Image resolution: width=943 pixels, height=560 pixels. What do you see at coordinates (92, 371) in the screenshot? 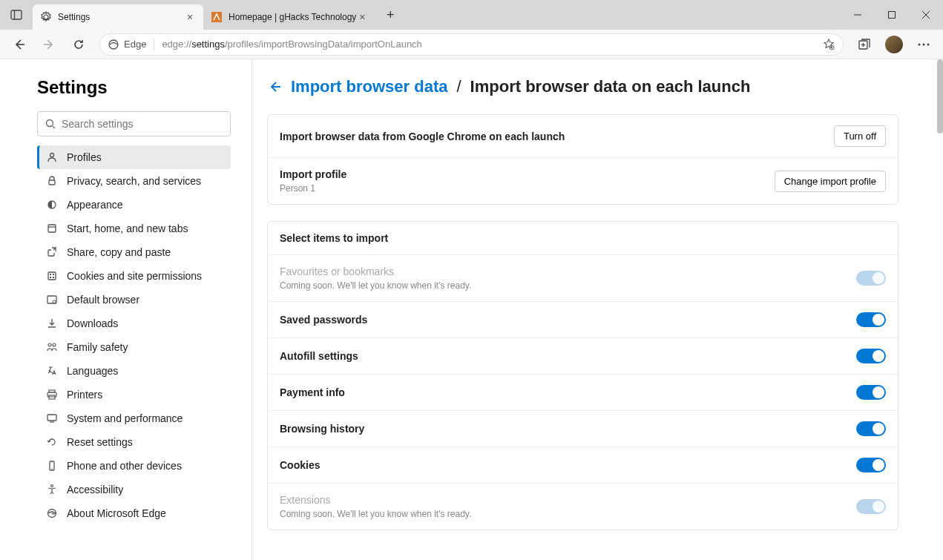
I see `sidebar-item-label: Languages` at bounding box center [92, 371].